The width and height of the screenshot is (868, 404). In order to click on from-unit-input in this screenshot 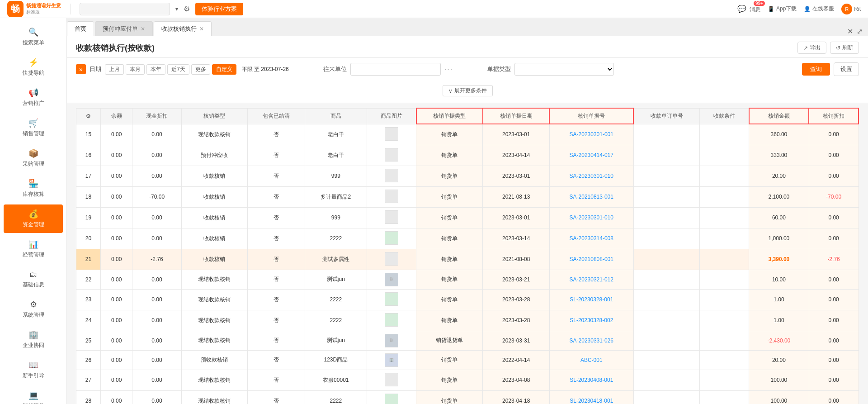, I will do `click(396, 69)`.